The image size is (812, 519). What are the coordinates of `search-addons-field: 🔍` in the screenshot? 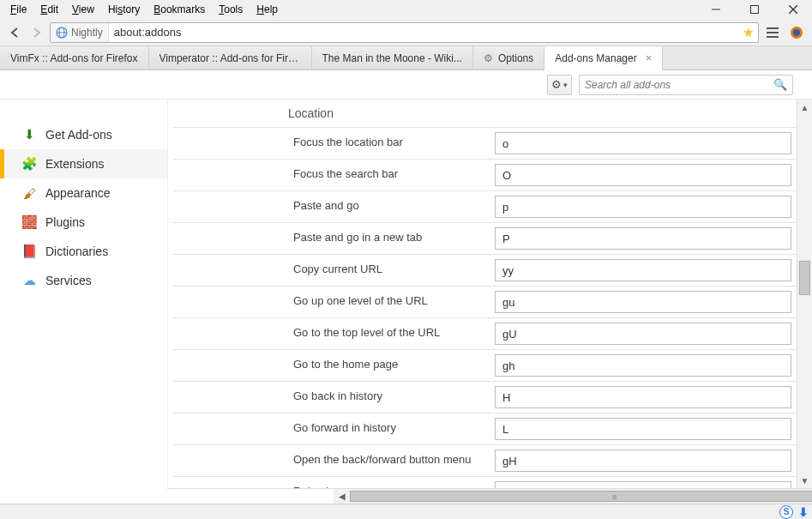 It's located at (686, 85).